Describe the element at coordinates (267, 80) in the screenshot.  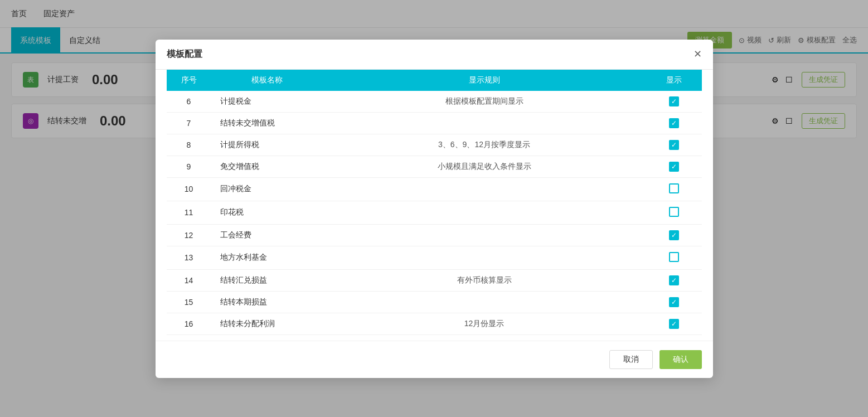
I see `col-name: 模板名称` at that location.